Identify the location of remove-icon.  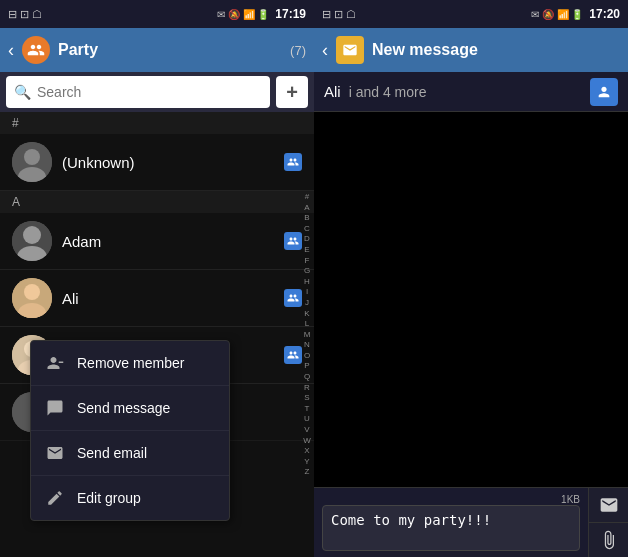
(55, 363).